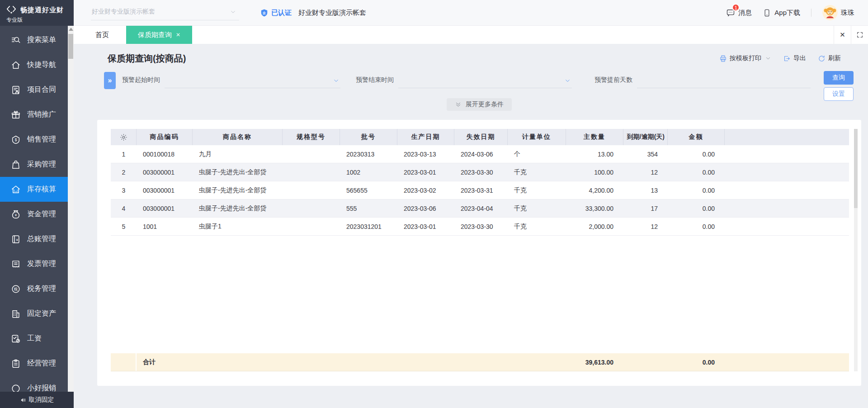 The width and height of the screenshot is (868, 408). What do you see at coordinates (124, 138) in the screenshot?
I see `gear-icon` at bounding box center [124, 138].